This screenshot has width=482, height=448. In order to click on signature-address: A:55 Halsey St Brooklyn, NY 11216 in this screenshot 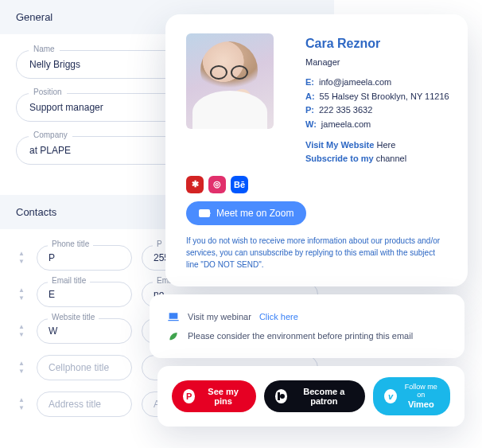, I will do `click(377, 97)`.